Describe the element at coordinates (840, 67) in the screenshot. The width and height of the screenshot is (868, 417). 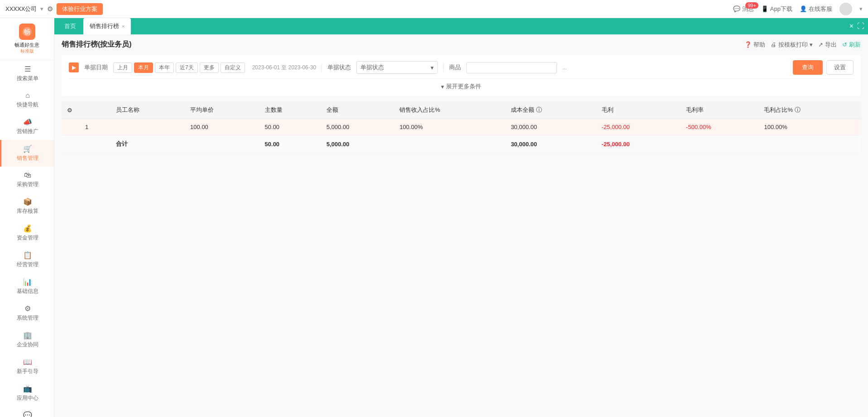
I see `settings-button: 设置` at that location.